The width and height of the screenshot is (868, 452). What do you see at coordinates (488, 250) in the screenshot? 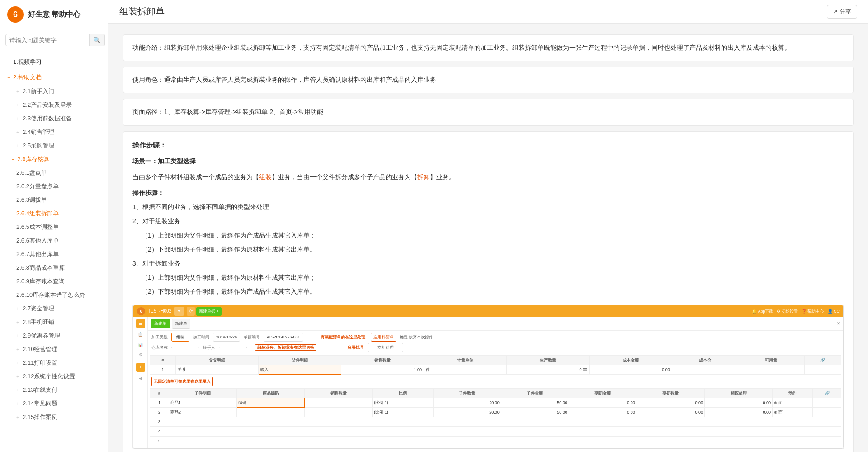
I see `step2-2: （2）下部明细为子件明细，最终作为原材料生成其它出库单。` at bounding box center [488, 250].